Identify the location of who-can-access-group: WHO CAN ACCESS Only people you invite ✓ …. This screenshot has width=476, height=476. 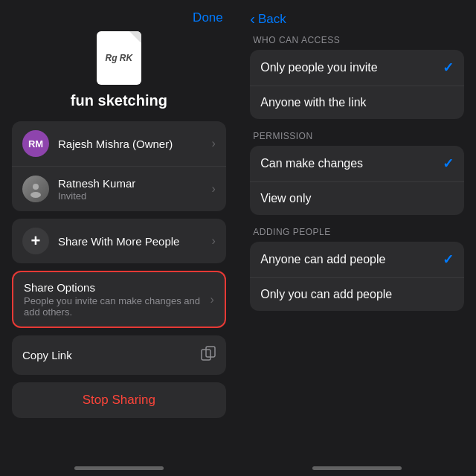
(357, 77).